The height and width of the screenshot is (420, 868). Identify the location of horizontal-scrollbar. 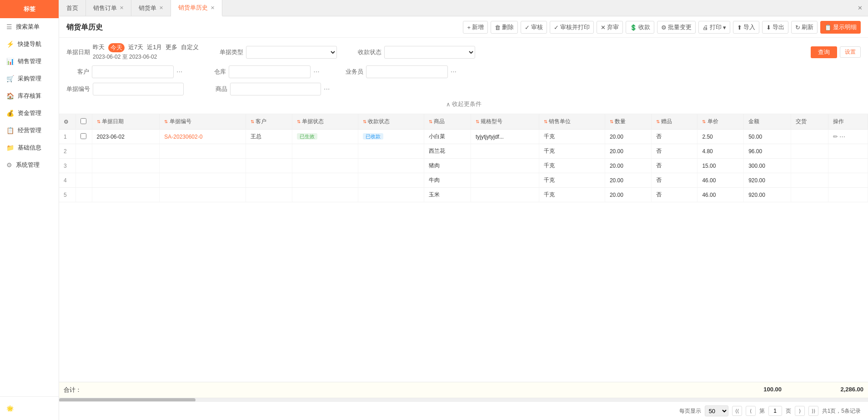
(464, 400).